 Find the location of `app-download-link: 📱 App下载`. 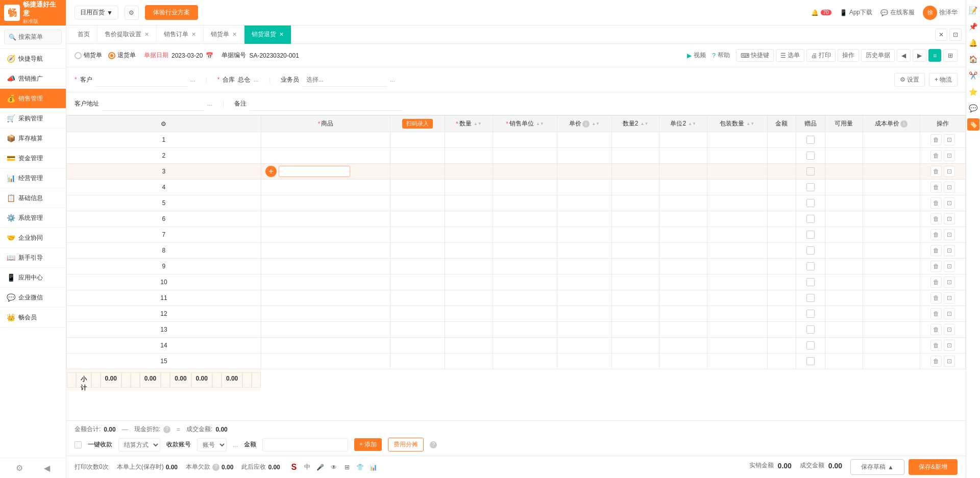

app-download-link: 📱 App下载 is located at coordinates (856, 12).